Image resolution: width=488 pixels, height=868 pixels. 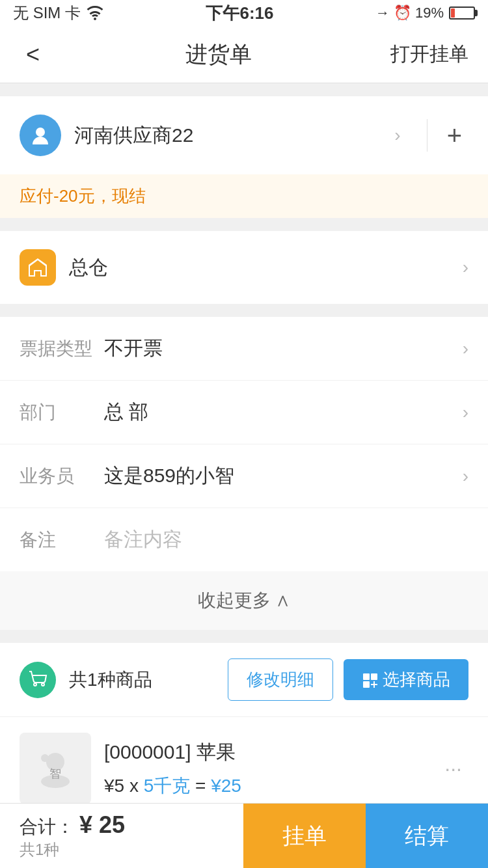 I want to click on product-unit-price: ¥5, so click(x=115, y=786).